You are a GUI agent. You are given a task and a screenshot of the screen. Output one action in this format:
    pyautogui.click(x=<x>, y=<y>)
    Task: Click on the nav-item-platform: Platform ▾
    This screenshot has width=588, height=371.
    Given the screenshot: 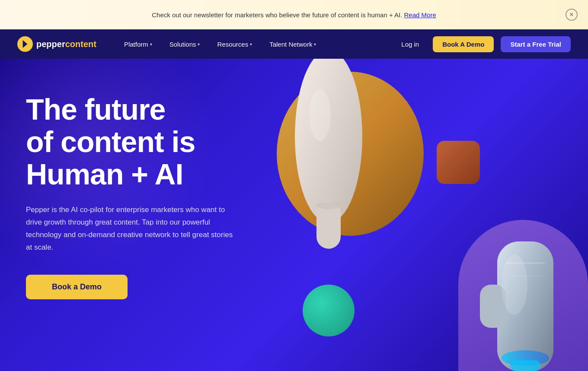 What is the action you would take?
    pyautogui.click(x=138, y=44)
    